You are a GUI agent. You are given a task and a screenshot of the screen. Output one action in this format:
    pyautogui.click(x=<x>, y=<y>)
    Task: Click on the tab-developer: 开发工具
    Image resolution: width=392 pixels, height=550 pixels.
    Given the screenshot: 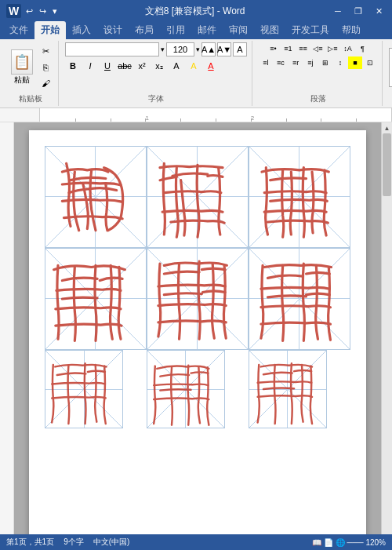 What is the action you would take?
    pyautogui.click(x=310, y=30)
    